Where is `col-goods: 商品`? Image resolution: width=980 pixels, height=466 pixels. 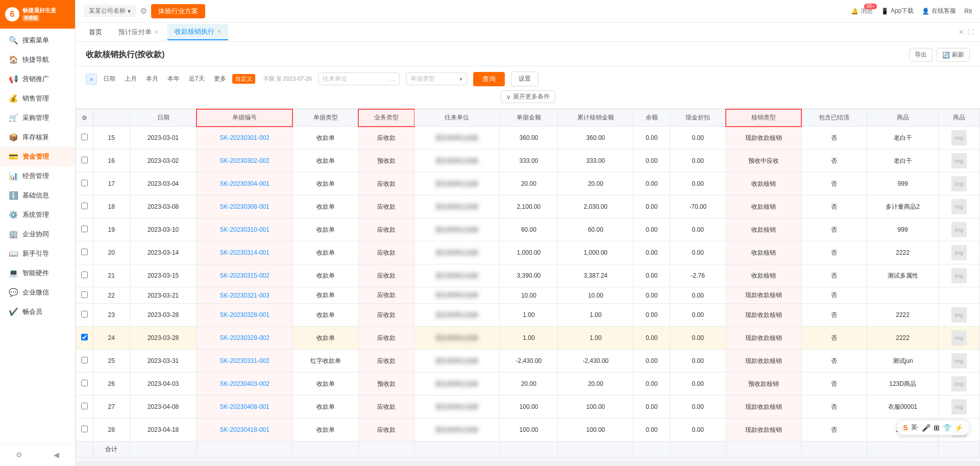
col-goods: 商品 is located at coordinates (902, 118).